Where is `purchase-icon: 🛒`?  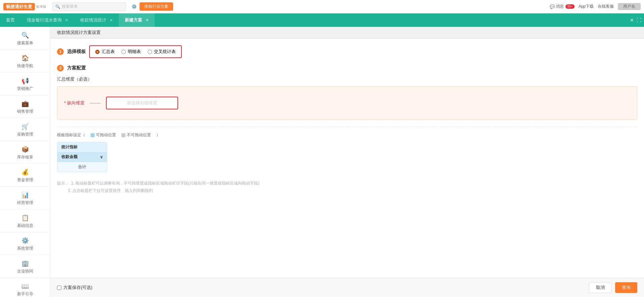
purchase-icon: 🛒 is located at coordinates (25, 127).